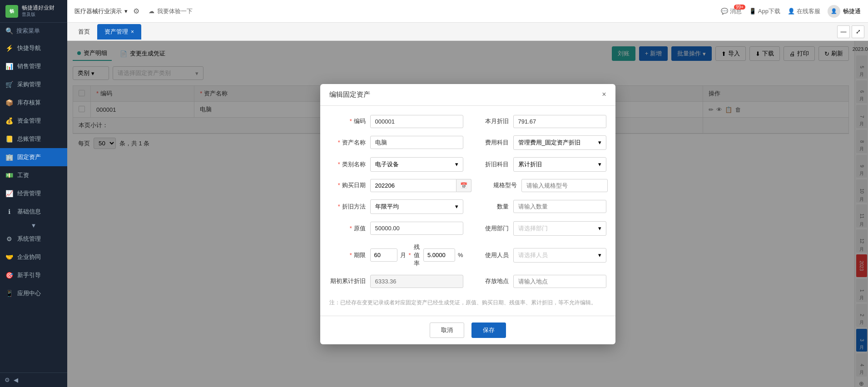 This screenshot has width=868, height=387. What do you see at coordinates (152, 11) in the screenshot?
I see `cloud-icon: ☁` at bounding box center [152, 11].